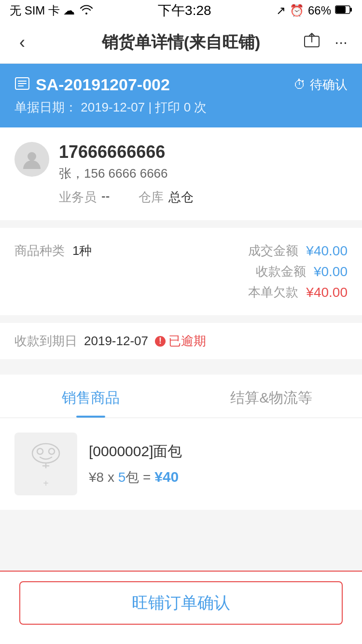  I want to click on customer-meta: 业务员 -- 仓库 总仓, so click(203, 197).